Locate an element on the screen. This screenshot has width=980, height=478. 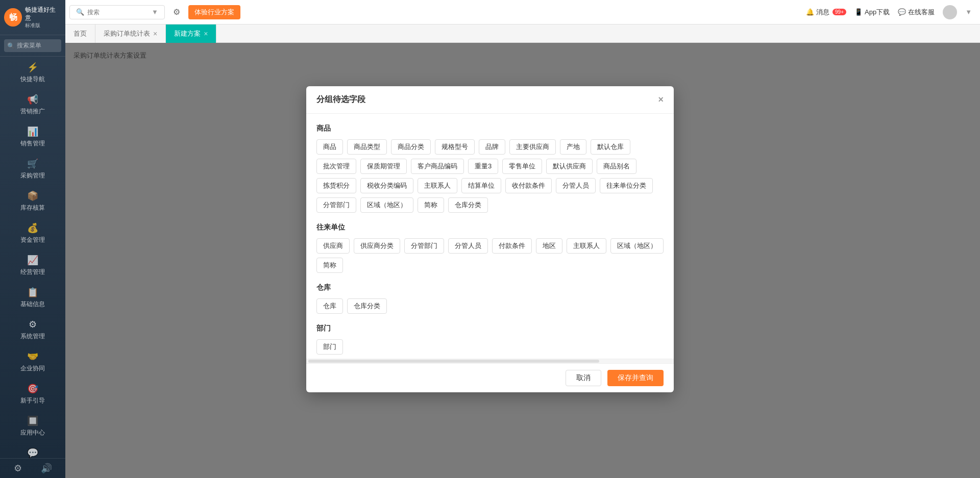
field-tag-goods-18: 结算单位 is located at coordinates (481, 186).